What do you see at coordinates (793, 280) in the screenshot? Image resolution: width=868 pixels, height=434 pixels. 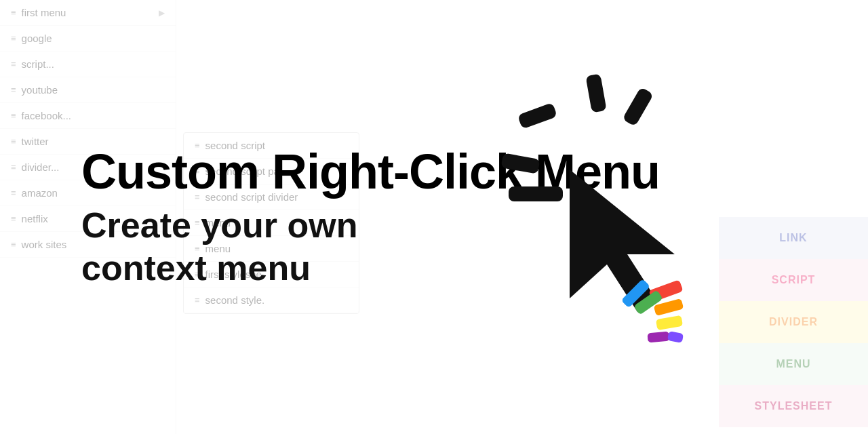 I see `sidebar-script: SCRIPT` at bounding box center [793, 280].